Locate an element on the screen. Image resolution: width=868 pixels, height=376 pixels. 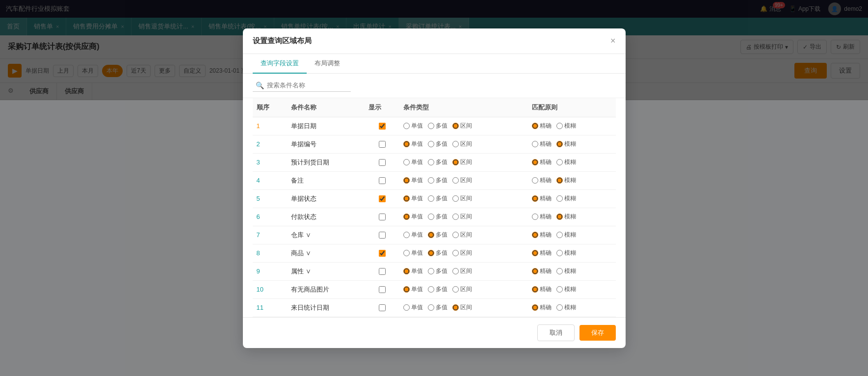
col-display: 显示 is located at coordinates (382, 99).